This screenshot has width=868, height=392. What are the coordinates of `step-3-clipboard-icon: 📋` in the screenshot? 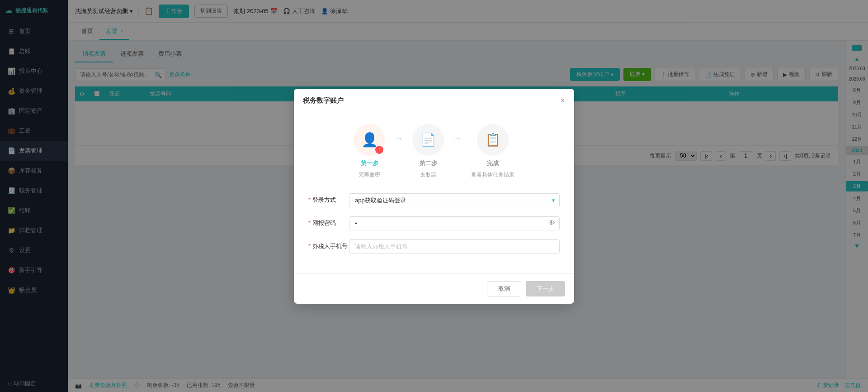 It's located at (493, 139).